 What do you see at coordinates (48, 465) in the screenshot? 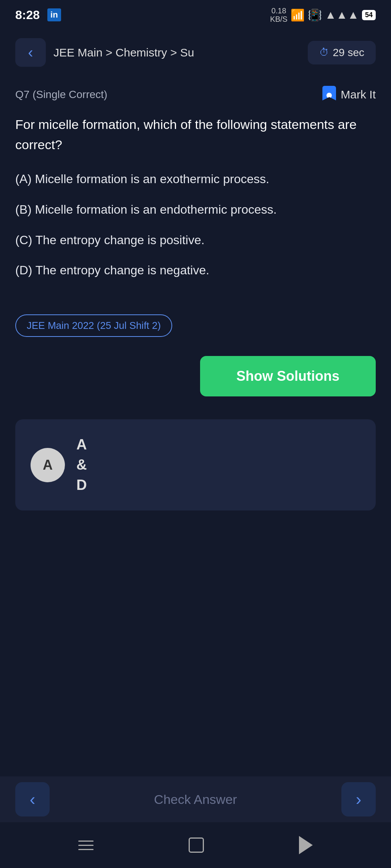
I see `avatar-label: A` at bounding box center [48, 465].